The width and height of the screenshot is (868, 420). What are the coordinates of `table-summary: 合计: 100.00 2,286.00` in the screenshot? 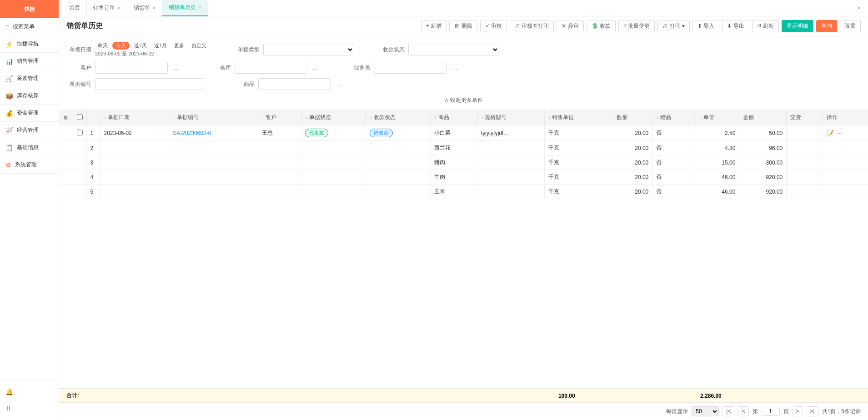 It's located at (464, 395).